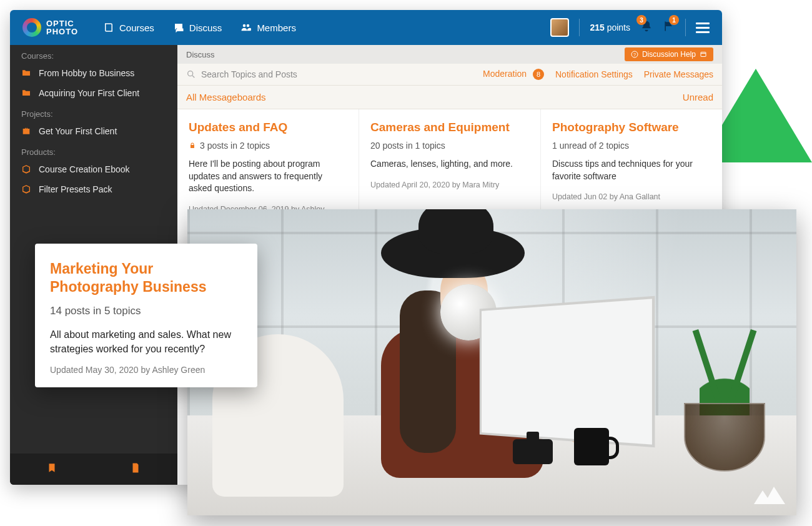 The image size is (812, 526). What do you see at coordinates (698, 97) in the screenshot?
I see `unread-link: Unread` at bounding box center [698, 97].